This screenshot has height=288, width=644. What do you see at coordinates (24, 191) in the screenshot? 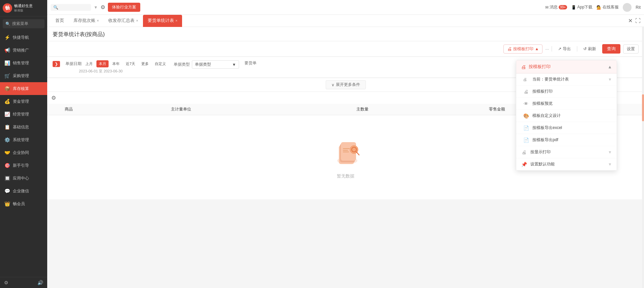
I see `sidebar-item-wechat: 💬 企业微信` at bounding box center [24, 191].